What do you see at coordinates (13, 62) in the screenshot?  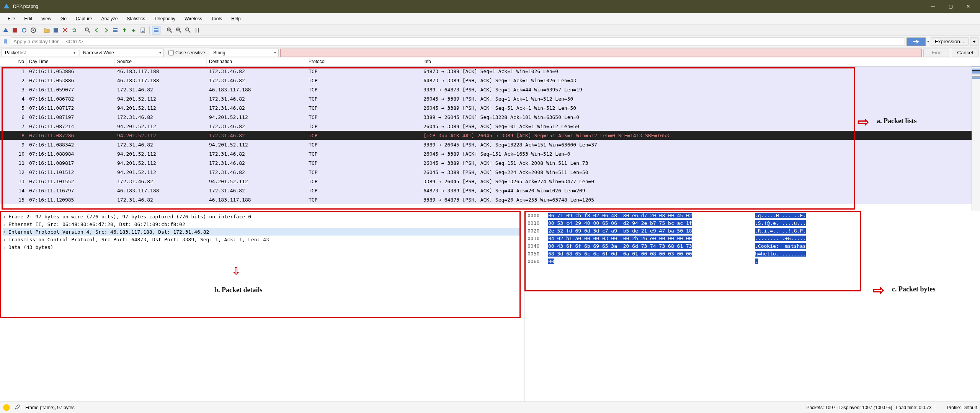 I see `col-no: No` at bounding box center [13, 62].